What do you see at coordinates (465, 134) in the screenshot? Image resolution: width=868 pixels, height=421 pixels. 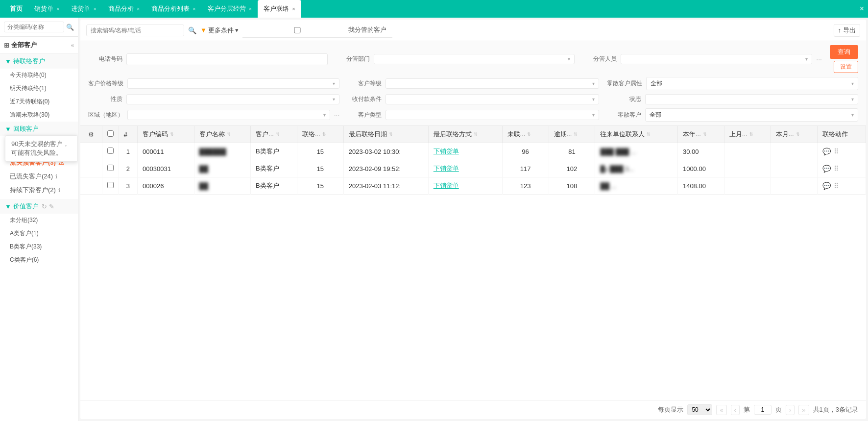 I see `th-last-contact-method: 最后联络方式 ⇅` at bounding box center [465, 134].